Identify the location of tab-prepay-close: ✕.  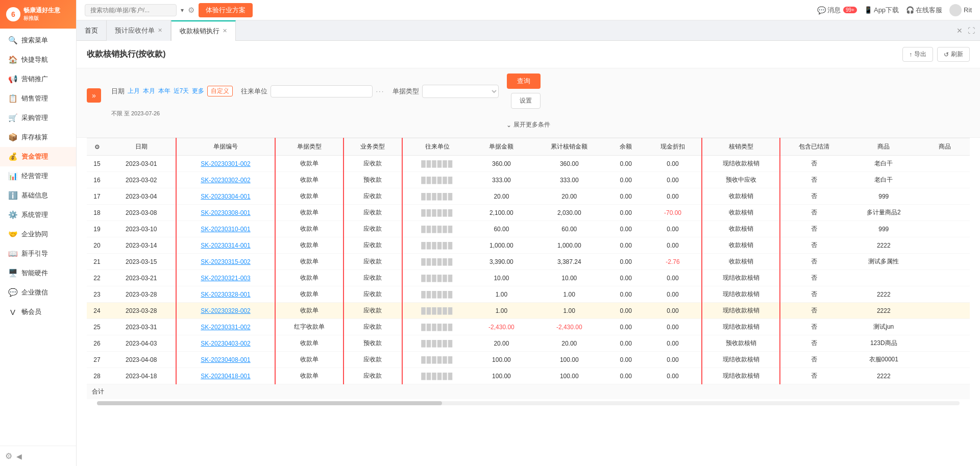
(160, 31).